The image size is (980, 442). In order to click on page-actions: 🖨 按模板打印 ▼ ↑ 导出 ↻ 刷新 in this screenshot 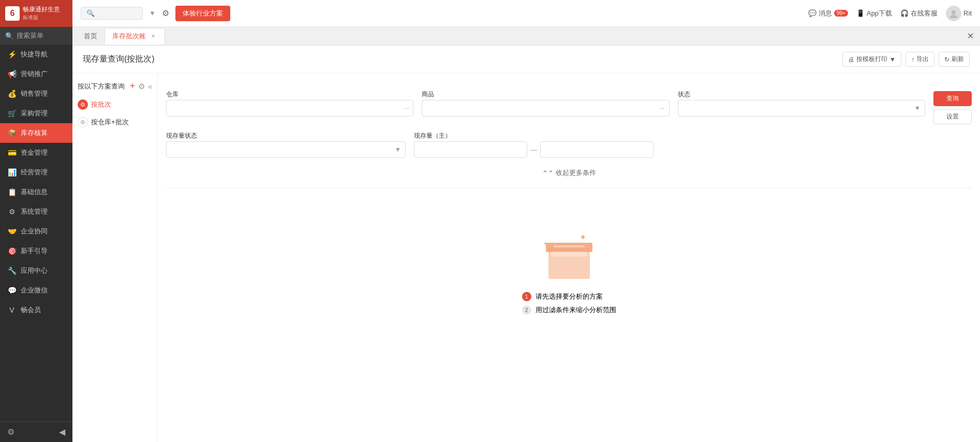, I will do `click(906, 59)`.